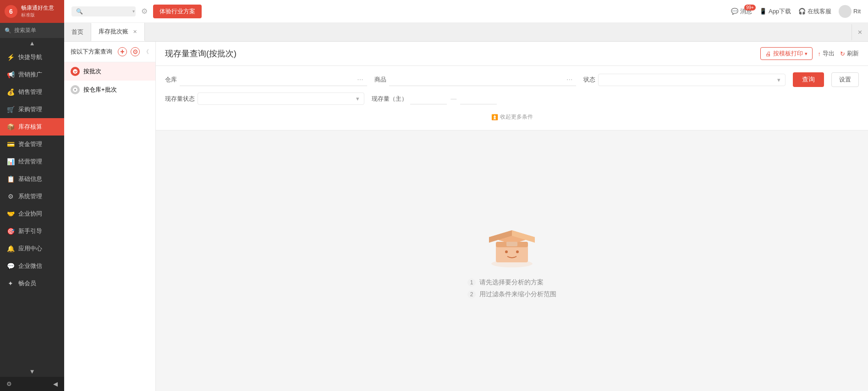 Image resolution: width=868 pixels, height=391 pixels. I want to click on product-input: ···, so click(483, 80).